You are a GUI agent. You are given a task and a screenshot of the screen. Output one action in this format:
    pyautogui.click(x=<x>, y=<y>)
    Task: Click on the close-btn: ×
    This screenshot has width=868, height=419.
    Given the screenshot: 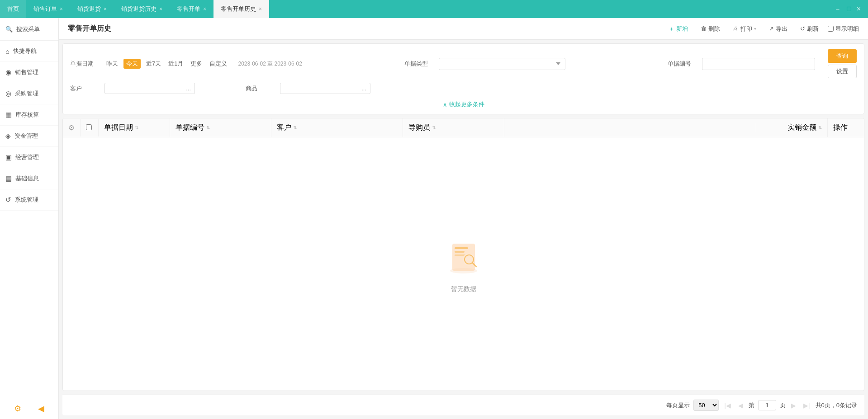 What is the action you would take?
    pyautogui.click(x=859, y=9)
    